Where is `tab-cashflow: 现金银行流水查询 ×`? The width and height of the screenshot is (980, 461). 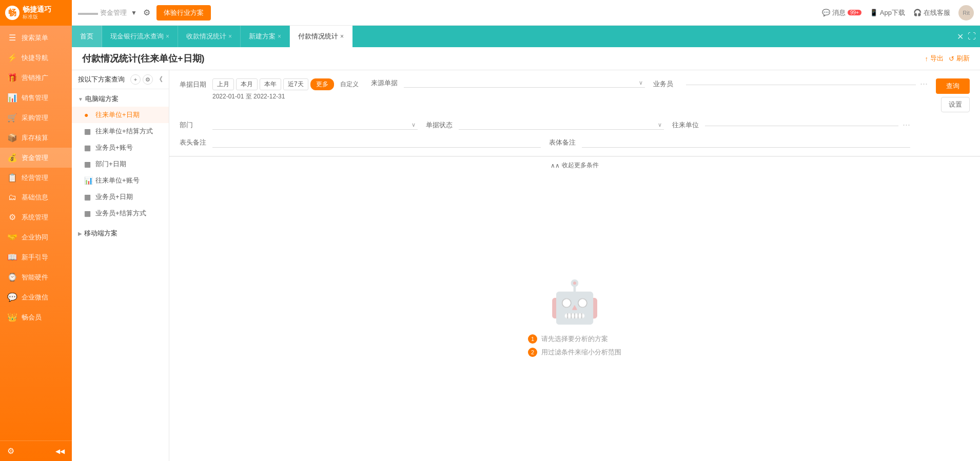
tab-cashflow: 现金银行流水查询 × is located at coordinates (140, 36).